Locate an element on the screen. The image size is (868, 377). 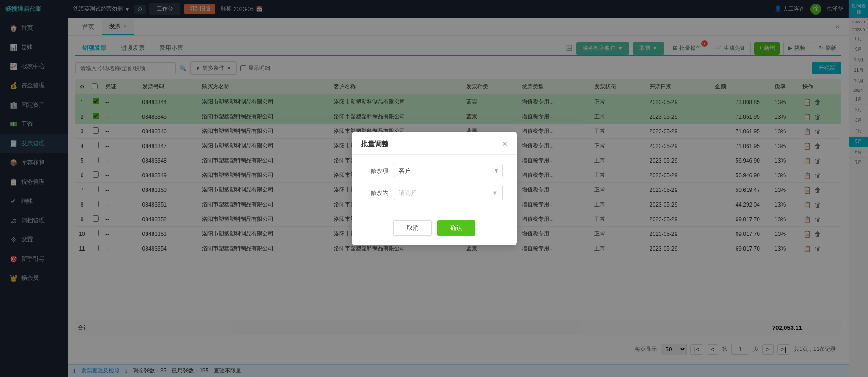
value-select: 请选择 ▼ is located at coordinates (448, 193).